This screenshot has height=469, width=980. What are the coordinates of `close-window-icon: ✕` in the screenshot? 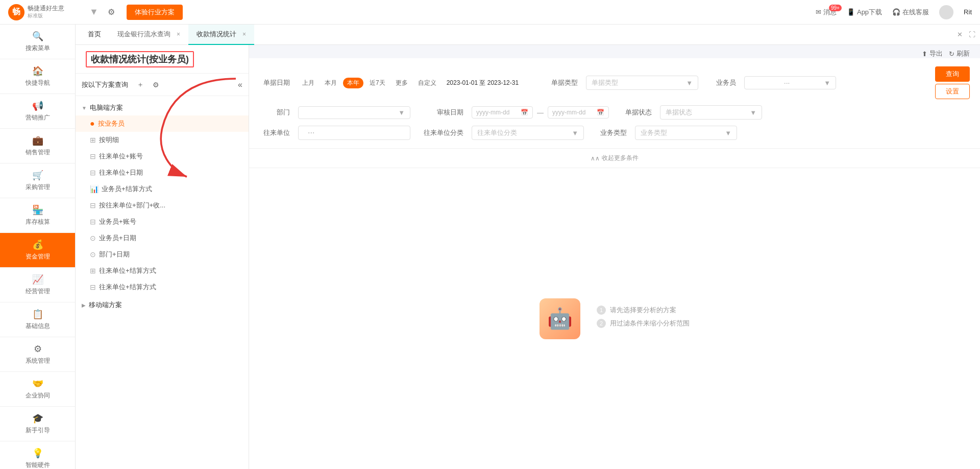 It's located at (960, 35).